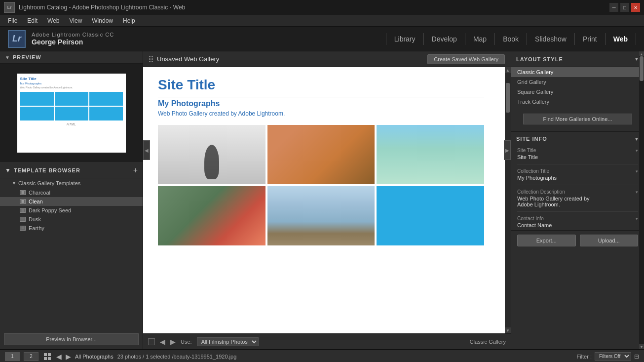 The image size is (644, 362). I want to click on contact-name-value: Contact Name, so click(577, 225).